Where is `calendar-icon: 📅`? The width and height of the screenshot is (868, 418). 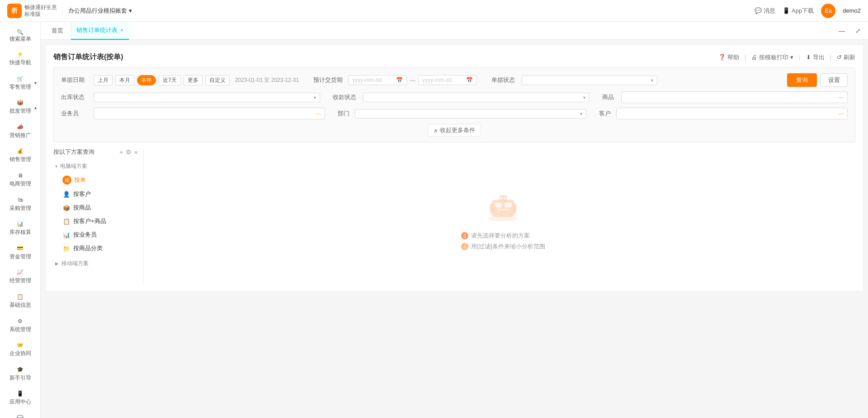 calendar-icon: 📅 is located at coordinates (400, 80).